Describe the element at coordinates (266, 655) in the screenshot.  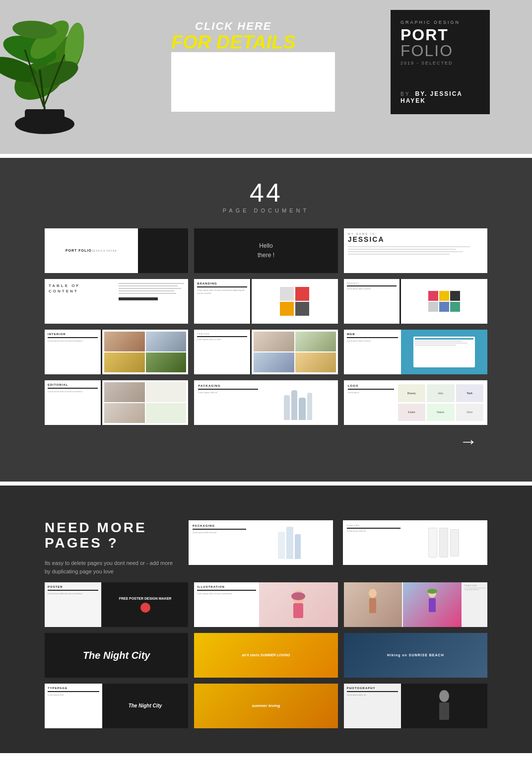
I see `thumb-summer: all it starts SUMMER LOVING` at that location.